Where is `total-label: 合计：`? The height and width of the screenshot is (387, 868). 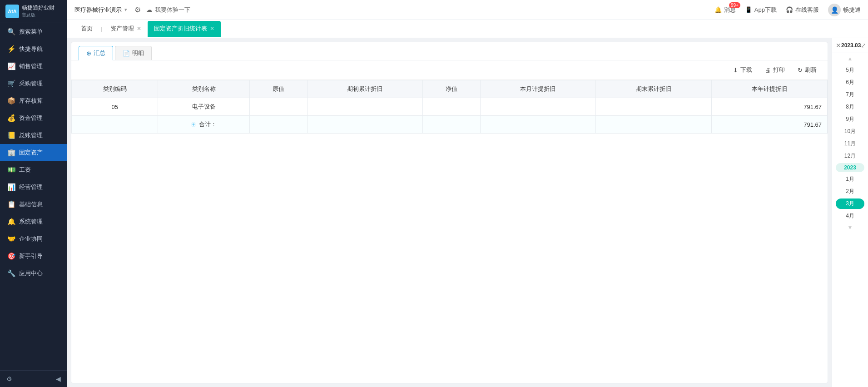
total-label: 合计： is located at coordinates (208, 124).